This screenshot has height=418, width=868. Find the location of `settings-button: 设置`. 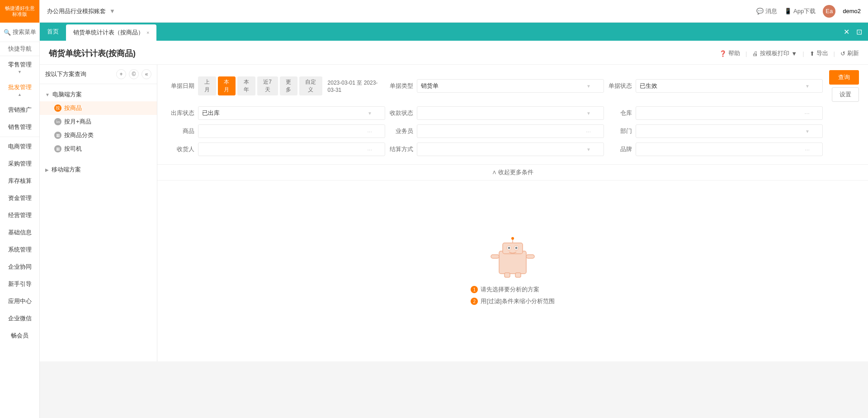

settings-button: 设置 is located at coordinates (845, 95).